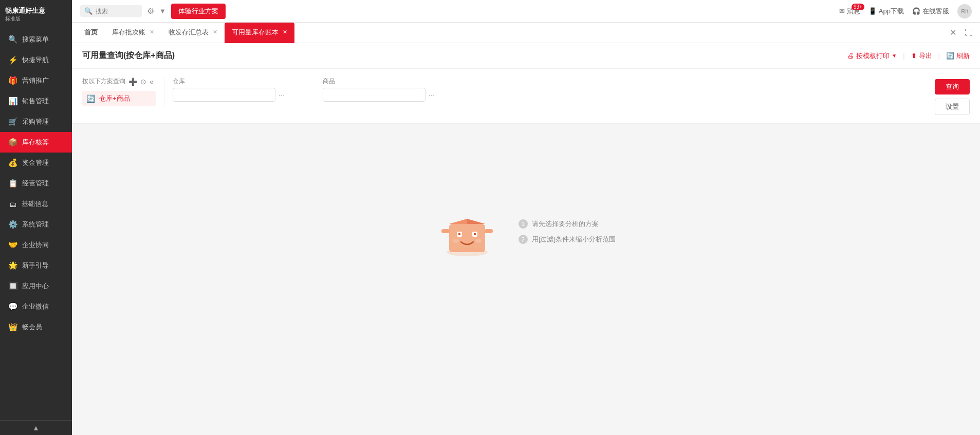  What do you see at coordinates (35, 286) in the screenshot?
I see `sidebar-item-label: 应用中心` at bounding box center [35, 286].